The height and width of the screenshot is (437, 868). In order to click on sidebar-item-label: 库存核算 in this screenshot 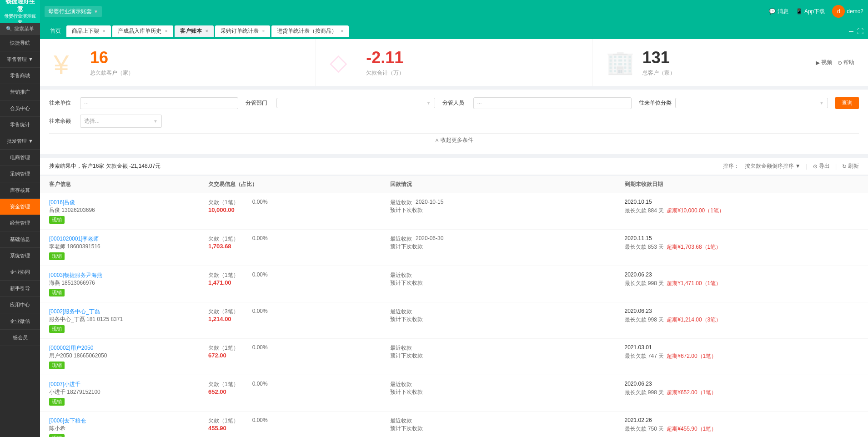, I will do `click(20, 190)`.